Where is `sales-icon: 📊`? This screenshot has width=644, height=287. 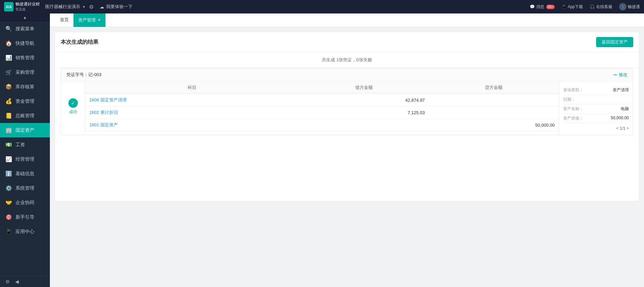
sales-icon: 📊 is located at coordinates (9, 58).